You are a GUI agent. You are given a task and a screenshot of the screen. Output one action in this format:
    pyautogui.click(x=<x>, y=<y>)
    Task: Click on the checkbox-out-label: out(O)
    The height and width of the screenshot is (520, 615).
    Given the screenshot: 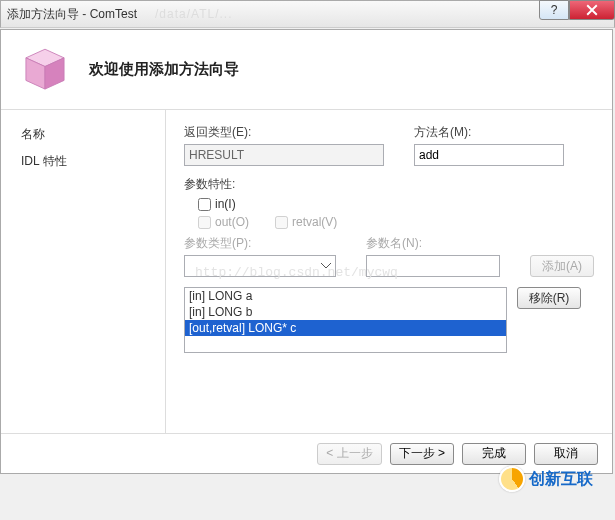 What is the action you would take?
    pyautogui.click(x=232, y=222)
    